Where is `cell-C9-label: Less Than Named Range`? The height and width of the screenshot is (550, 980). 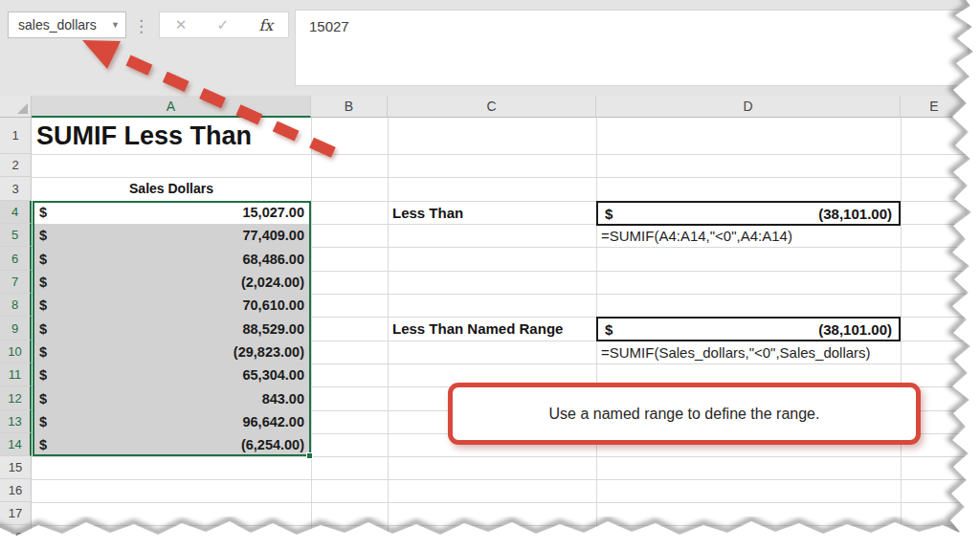
cell-C9-label: Less Than Named Range is located at coordinates (478, 328).